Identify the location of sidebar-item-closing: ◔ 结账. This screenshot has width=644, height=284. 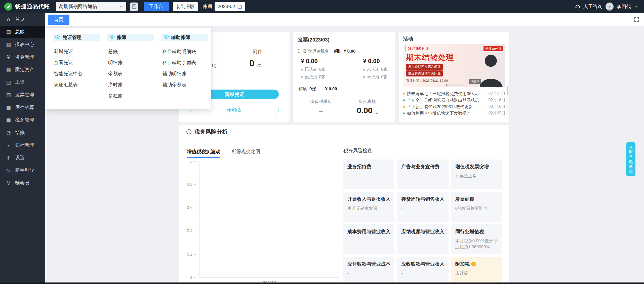
(23, 133).